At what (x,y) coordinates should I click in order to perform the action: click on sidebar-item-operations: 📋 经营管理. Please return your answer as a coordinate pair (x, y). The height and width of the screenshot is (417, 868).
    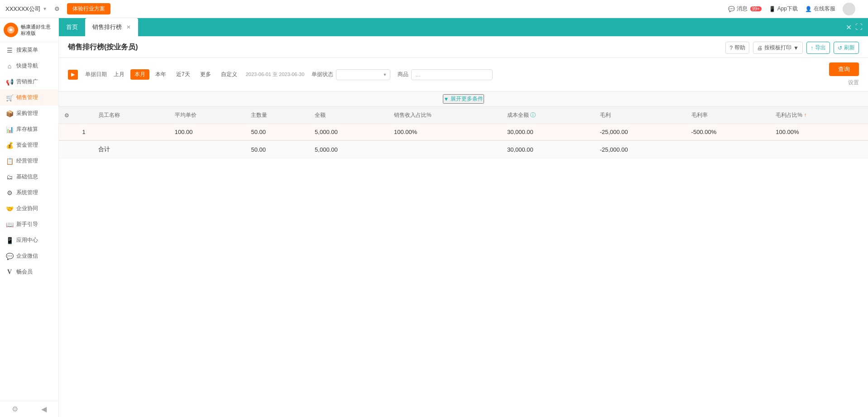
    Looking at the image, I should click on (29, 161).